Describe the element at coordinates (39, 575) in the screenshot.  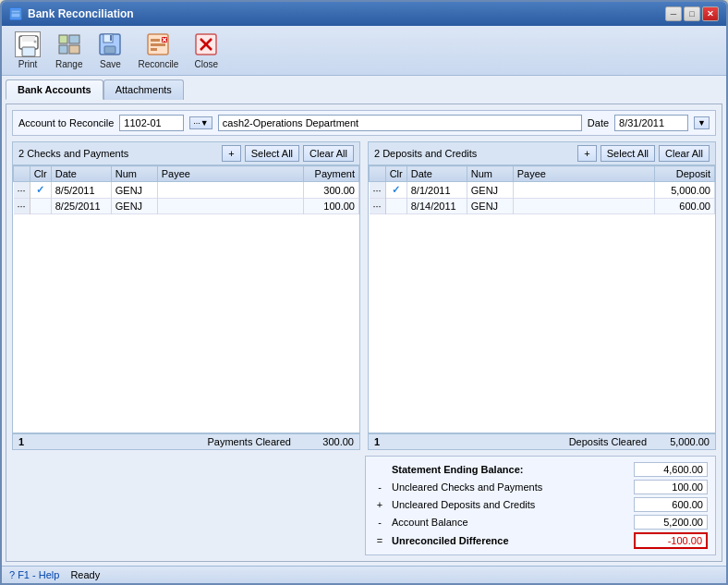
I see `help-label: F1 - Help` at that location.